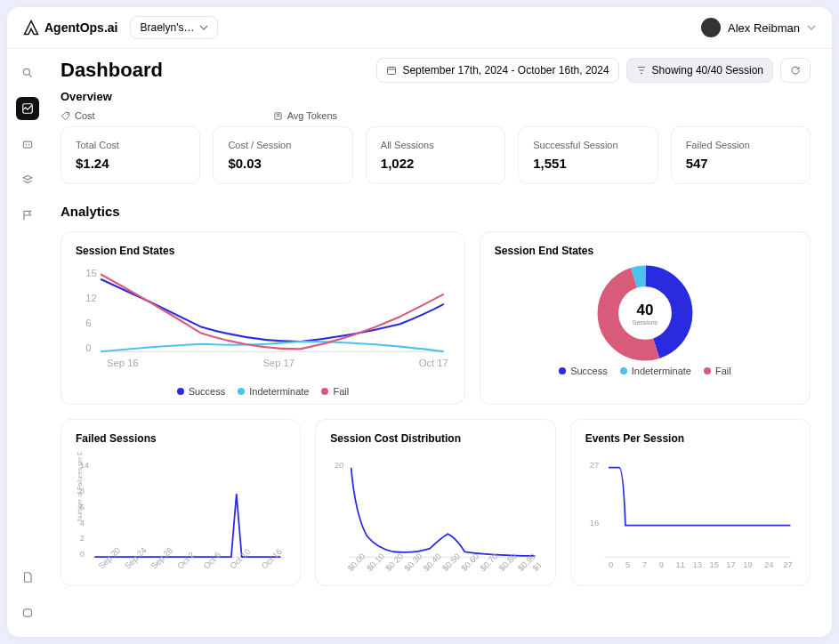 This screenshot has height=644, width=839. What do you see at coordinates (181, 503) in the screenshot?
I see `panel-failed-sessions: Failed Sessions 1486420 Number of Failur…` at bounding box center [181, 503].